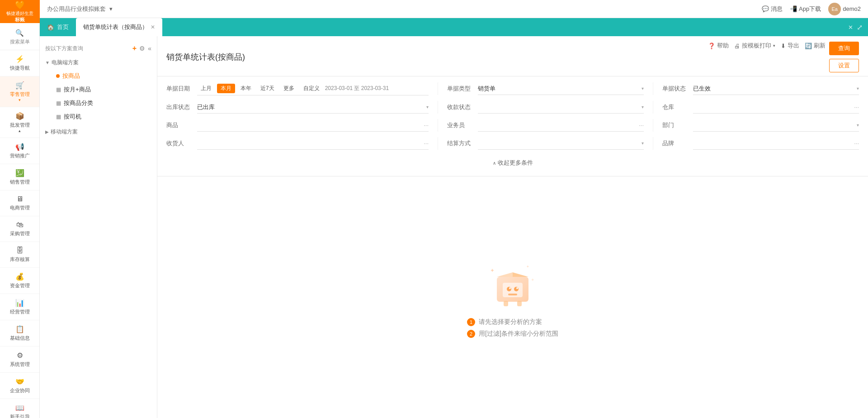  What do you see at coordinates (20, 12) in the screenshot?
I see `app-logo: 🧡 畅捷通好生意 标账` at bounding box center [20, 12].